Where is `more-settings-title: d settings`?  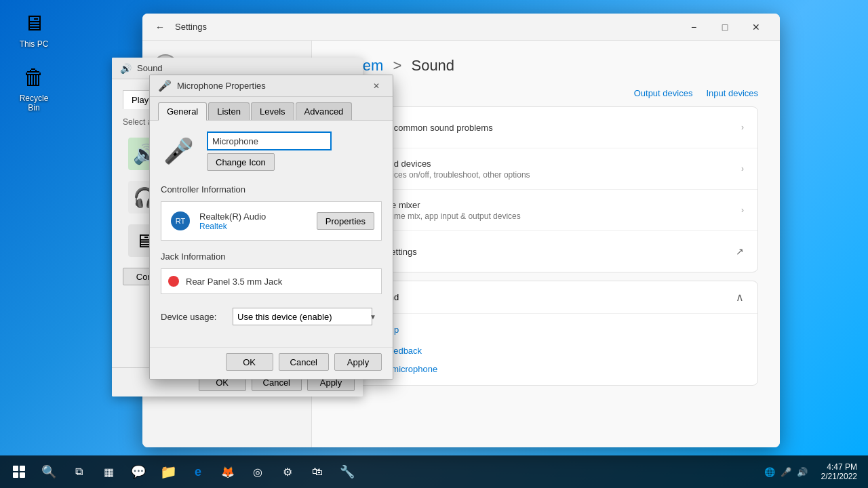
more-settings-title: d settings is located at coordinates (557, 252).